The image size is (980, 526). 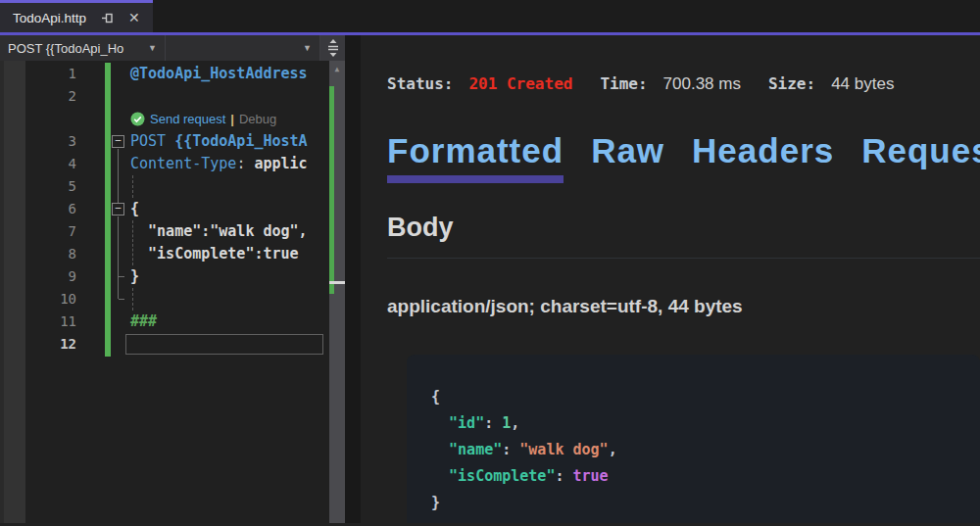 What do you see at coordinates (921, 157) in the screenshot?
I see `tab-request: Request` at bounding box center [921, 157].